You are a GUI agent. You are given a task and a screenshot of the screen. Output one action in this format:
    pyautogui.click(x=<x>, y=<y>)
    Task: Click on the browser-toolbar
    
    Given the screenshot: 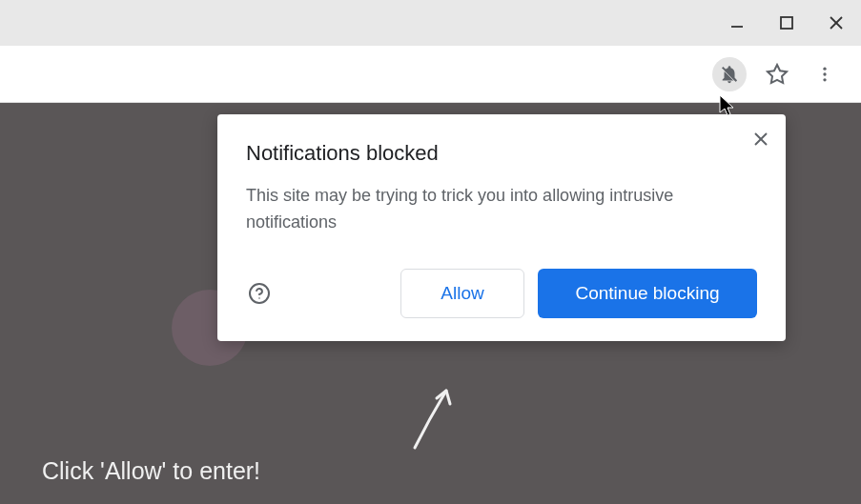 What is the action you would take?
    pyautogui.click(x=431, y=74)
    